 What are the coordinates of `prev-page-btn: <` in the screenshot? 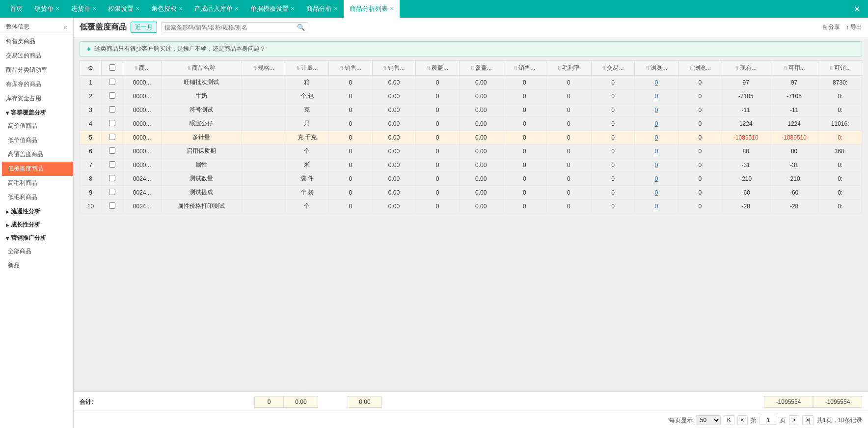 It's located at (742, 420).